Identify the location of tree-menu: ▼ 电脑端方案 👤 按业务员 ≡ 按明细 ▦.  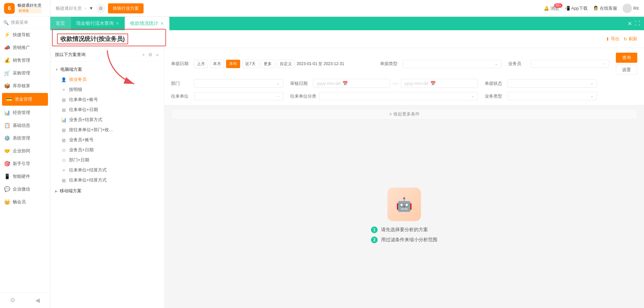
(107, 185).